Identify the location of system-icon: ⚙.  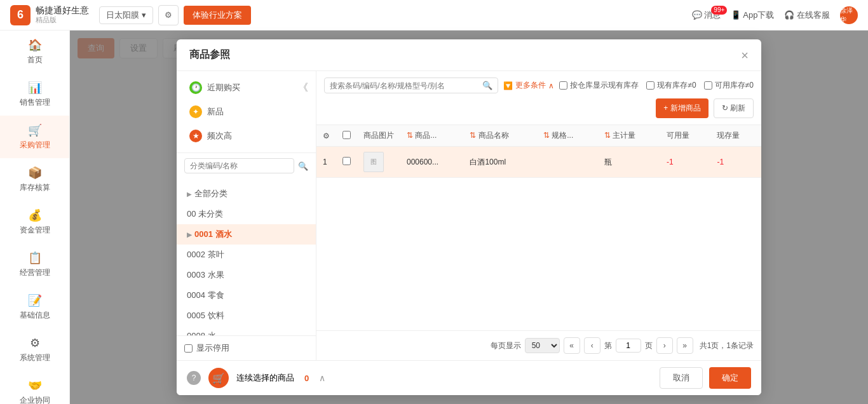
(35, 343).